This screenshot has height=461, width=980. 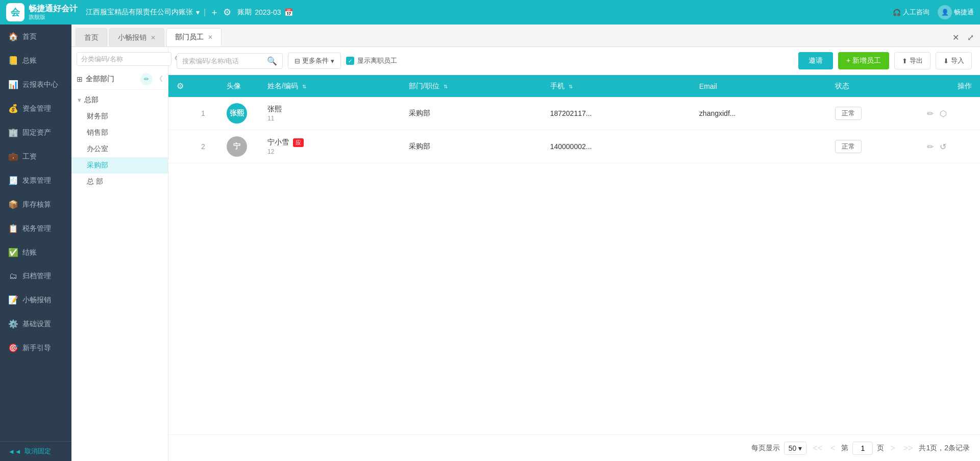 I want to click on settings-icon: ⚙, so click(x=227, y=12).